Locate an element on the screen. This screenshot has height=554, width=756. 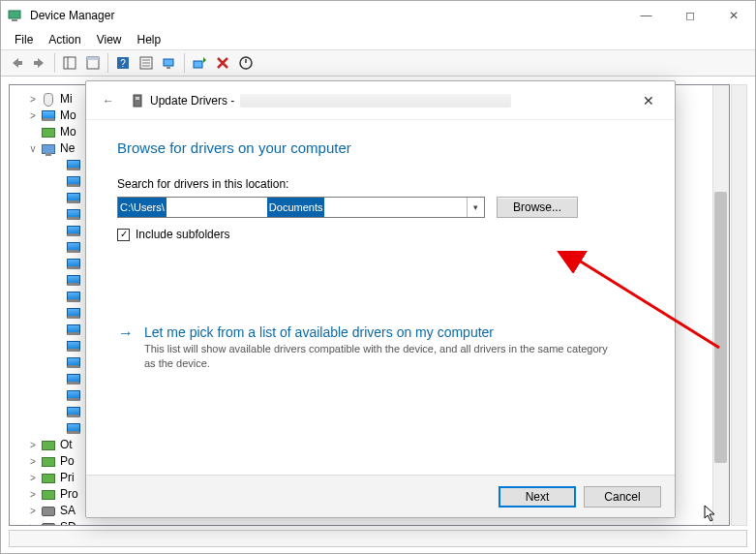
tree-item-label: SD is located at coordinates (68, 523).